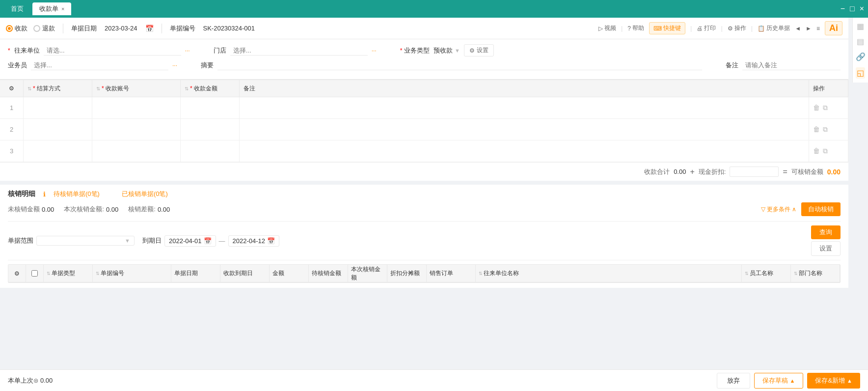 This screenshot has height=391, width=868. What do you see at coordinates (816, 108) in the screenshot?
I see `row-1-delete-icon: 🗑` at bounding box center [816, 108].